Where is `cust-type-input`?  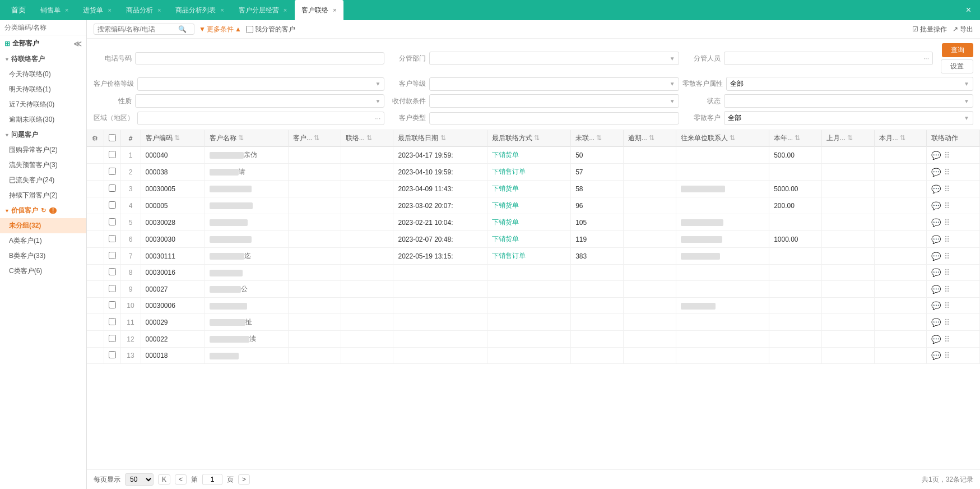 cust-type-input is located at coordinates (554, 118).